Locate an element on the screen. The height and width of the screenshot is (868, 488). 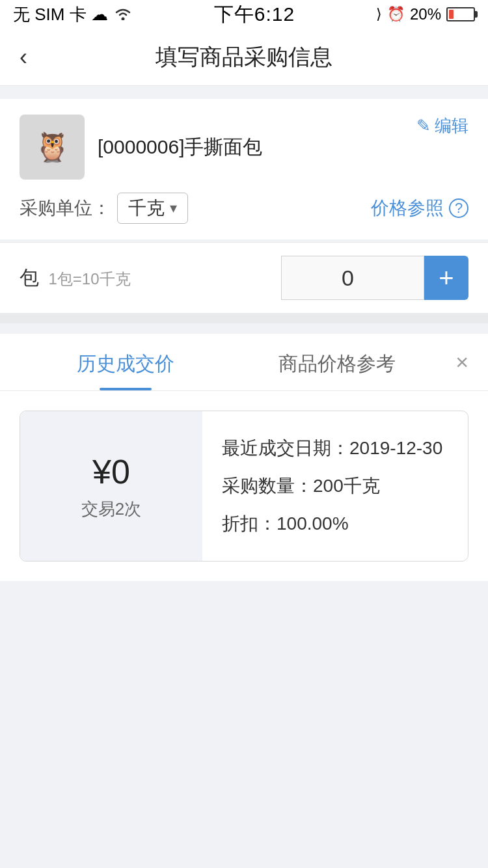
history-price-summary: ¥0 交易2次 is located at coordinates (111, 486).